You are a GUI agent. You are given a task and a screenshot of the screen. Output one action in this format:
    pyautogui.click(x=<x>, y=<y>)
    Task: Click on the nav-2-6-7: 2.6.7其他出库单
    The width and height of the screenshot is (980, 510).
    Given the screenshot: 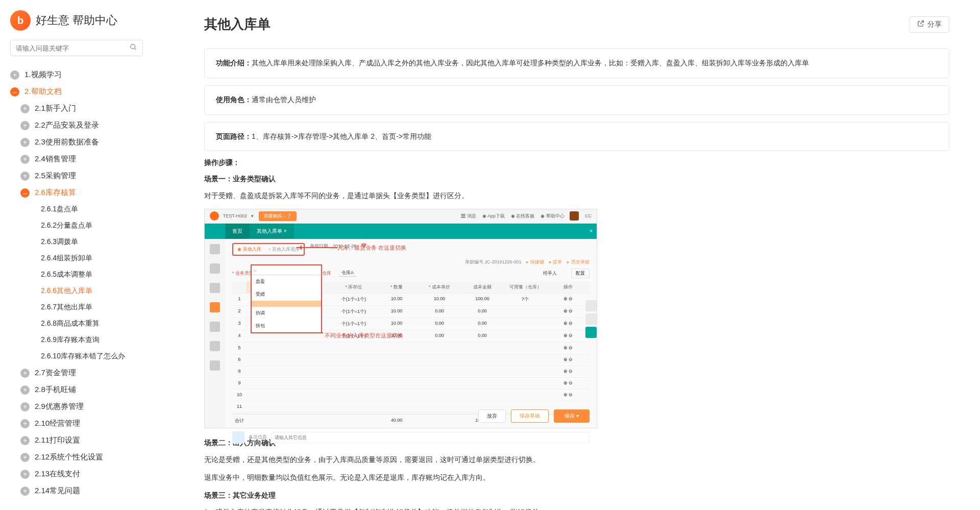 What is the action you would take?
    pyautogui.click(x=82, y=307)
    